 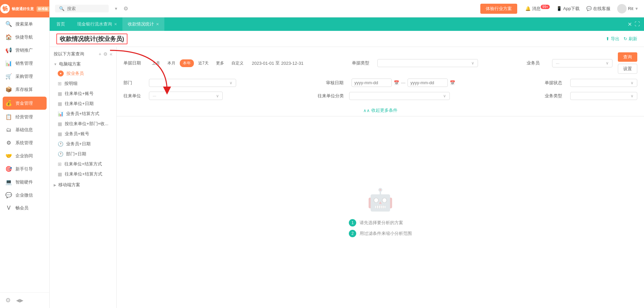 What do you see at coordinates (628, 9) in the screenshot?
I see `user-menu: Rit ▼` at bounding box center [628, 9].